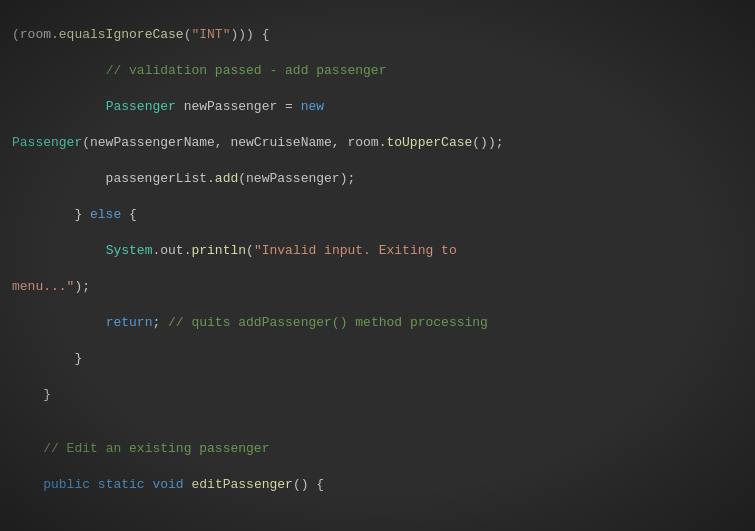  Describe the element at coordinates (378, 179) in the screenshot. I see `code-line: passengerList.add(newPassenger);` at that location.